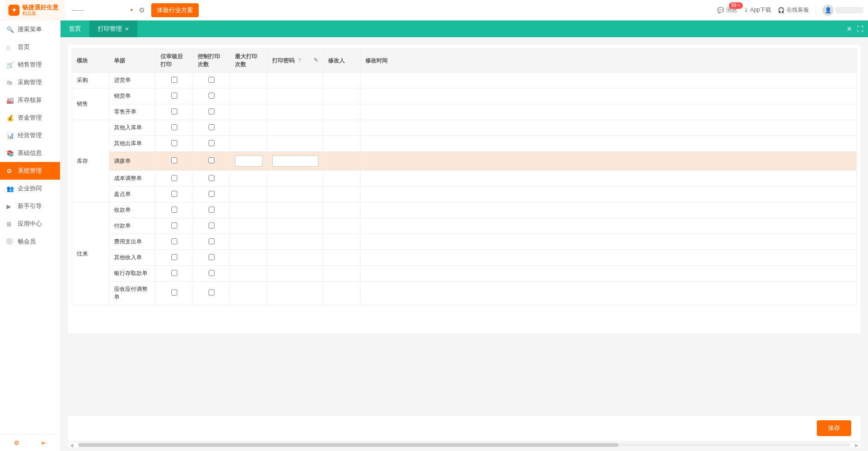 Image resolution: width=868 pixels, height=451 pixels. Describe the element at coordinates (249, 161) in the screenshot. I see `max-count-input` at that location.